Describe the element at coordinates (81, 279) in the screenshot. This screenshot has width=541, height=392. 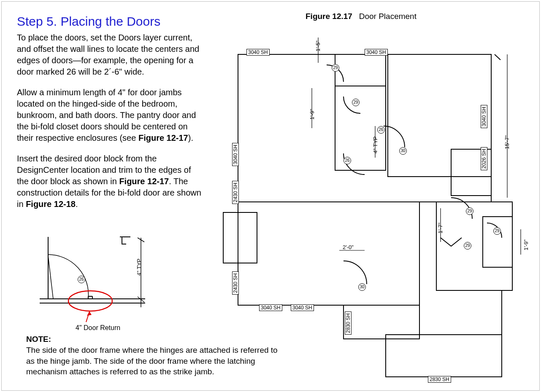
I see `detail-door-tag: 26` at that location.